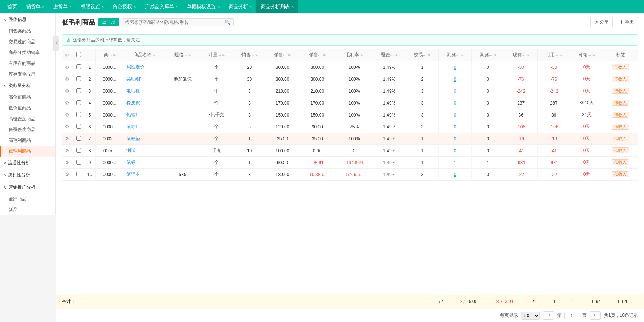 This screenshot has width=644, height=322. I want to click on name-cell: 铅笔1, so click(144, 115).